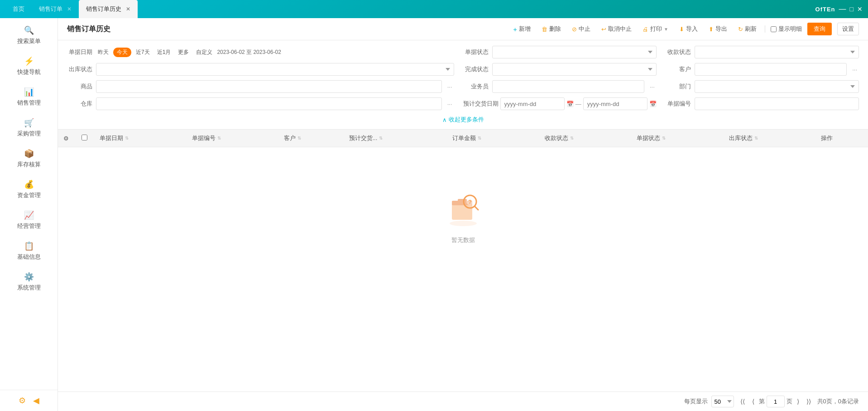  Describe the element at coordinates (786, 29) in the screenshot. I see `display-dense-checkbox-group: 显示明细` at that location.